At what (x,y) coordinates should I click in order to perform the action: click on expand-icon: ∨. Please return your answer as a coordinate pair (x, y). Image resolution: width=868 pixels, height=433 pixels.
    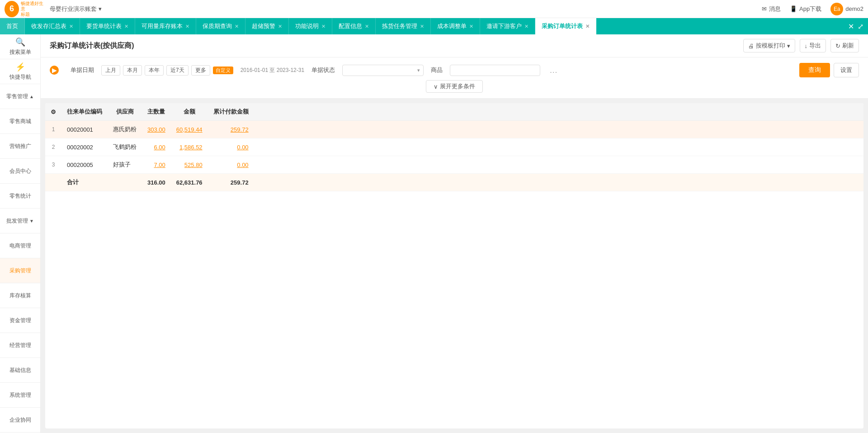
    Looking at the image, I should click on (436, 87).